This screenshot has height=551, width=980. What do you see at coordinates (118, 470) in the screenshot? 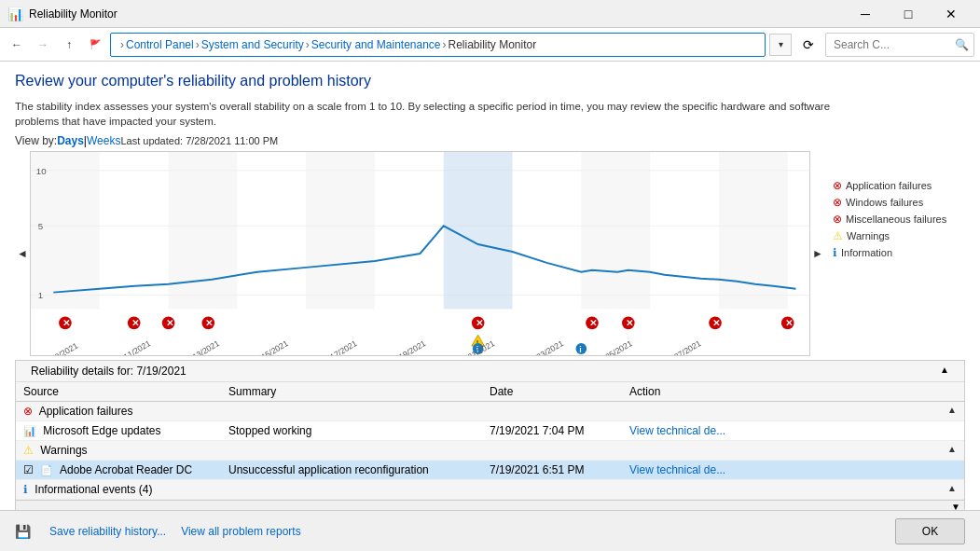
I see `acrobat-source-cell: ☑ 📄 Adobe Acrobat Reader DC` at bounding box center [118, 470].